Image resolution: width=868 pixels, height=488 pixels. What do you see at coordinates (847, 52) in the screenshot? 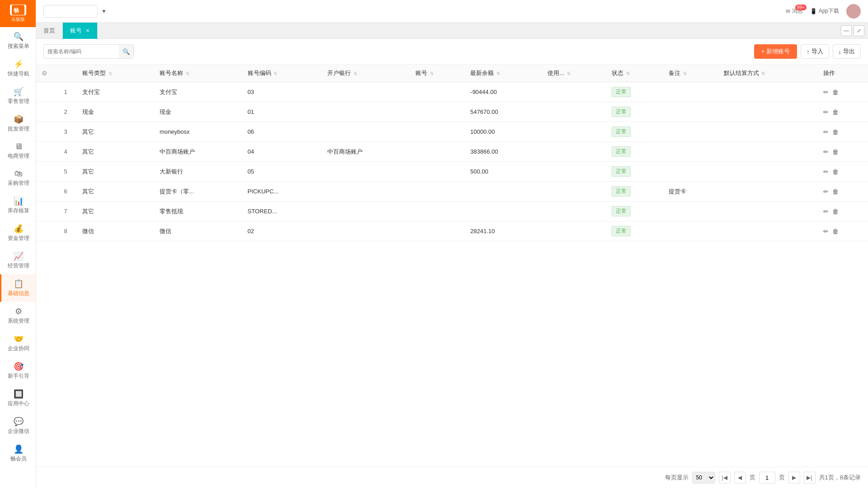
I see `export-button: ↓ 导出` at bounding box center [847, 52].